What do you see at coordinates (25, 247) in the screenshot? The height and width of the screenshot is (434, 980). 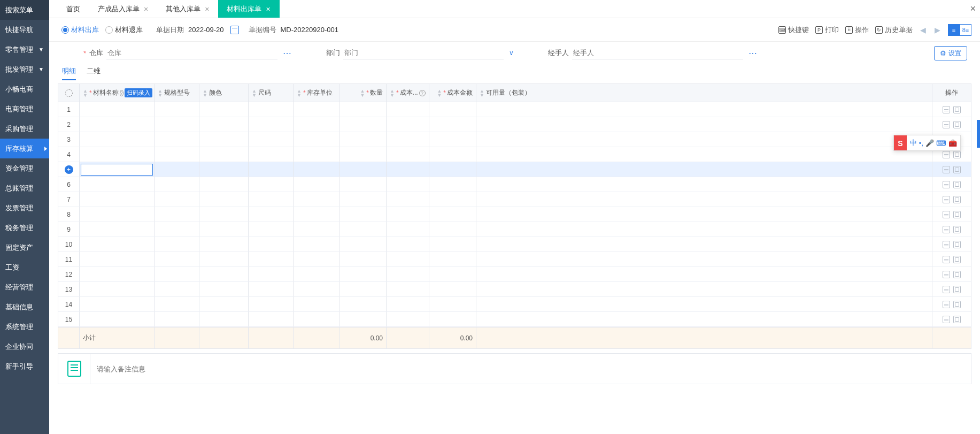 I see `sidebar-item: 固定资产` at bounding box center [25, 247].